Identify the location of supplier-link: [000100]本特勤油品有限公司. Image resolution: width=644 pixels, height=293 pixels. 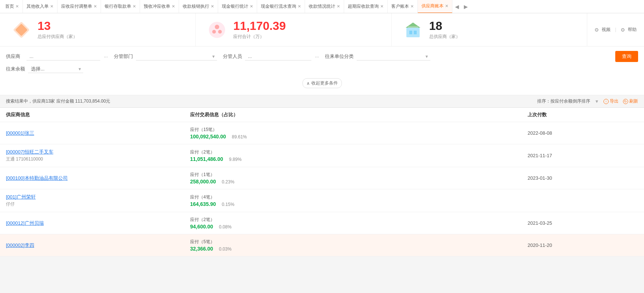
(37, 178).